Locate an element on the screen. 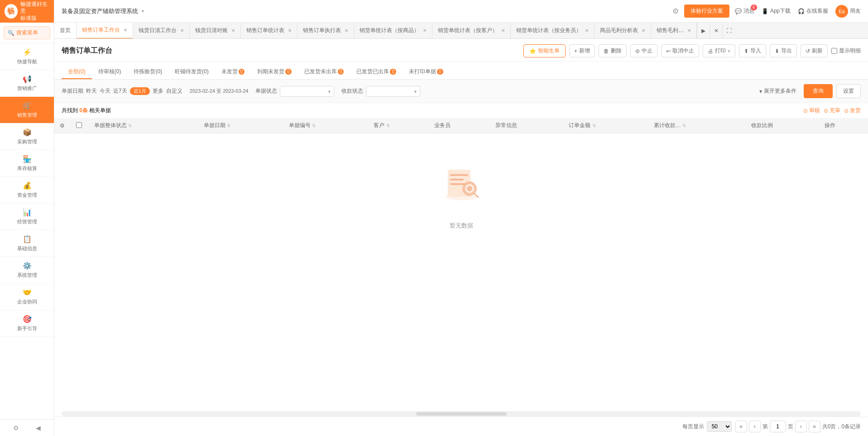  subtab-pending-review: 待审核(0) is located at coordinates (110, 72).